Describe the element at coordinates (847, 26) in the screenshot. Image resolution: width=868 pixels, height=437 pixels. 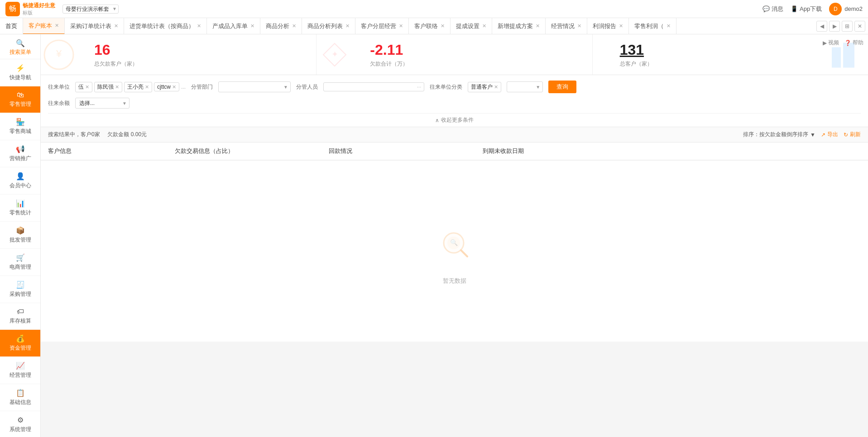
I see `tab-expand-button: ⊞` at that location.